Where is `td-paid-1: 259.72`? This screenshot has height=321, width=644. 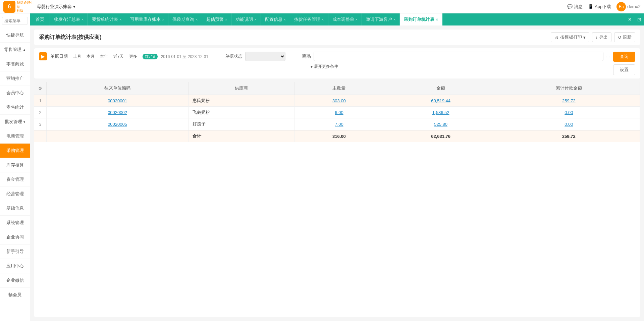 td-paid-1: 259.72 is located at coordinates (569, 101).